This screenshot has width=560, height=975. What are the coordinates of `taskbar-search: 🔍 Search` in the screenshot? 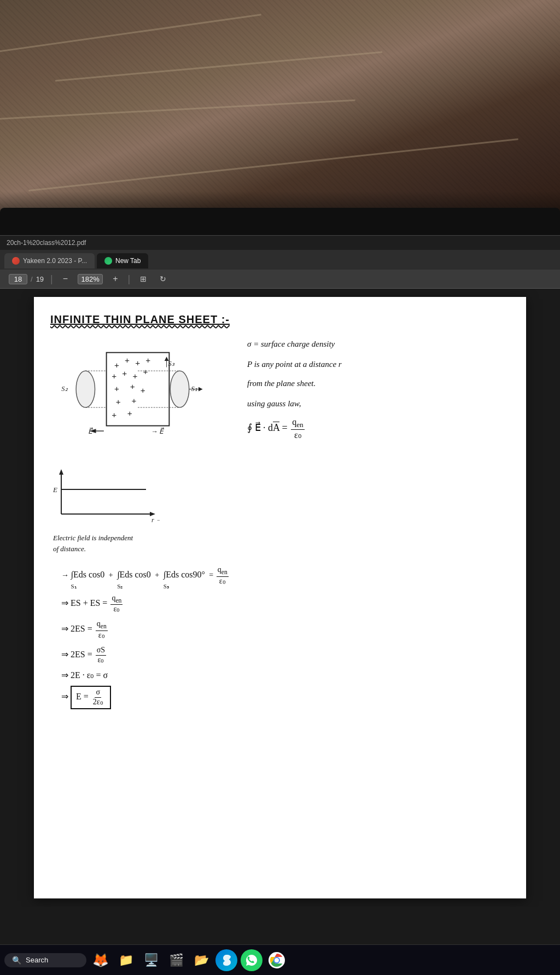 It's located at (45, 960).